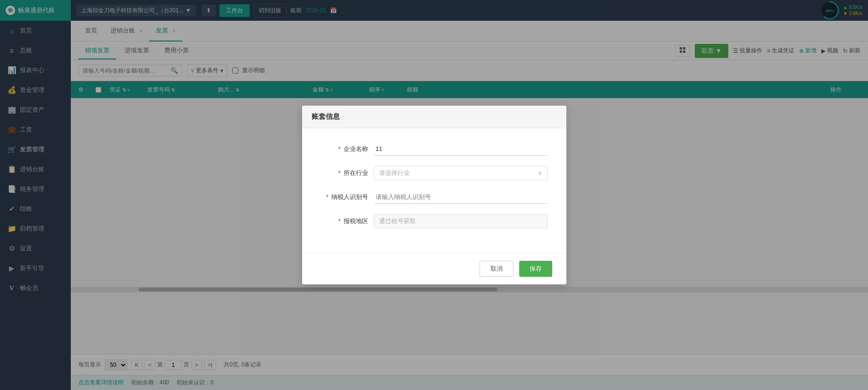 The width and height of the screenshot is (868, 390). Describe the element at coordinates (434, 149) in the screenshot. I see `company-name-row: * 企业名称 11` at that location.